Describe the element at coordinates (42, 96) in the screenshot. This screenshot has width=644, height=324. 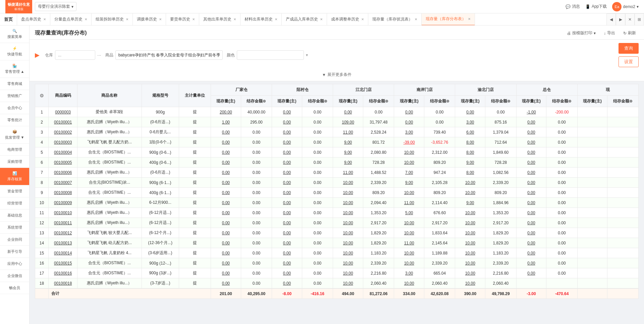
I see `settings-gear-icon: ⚙` at that location.